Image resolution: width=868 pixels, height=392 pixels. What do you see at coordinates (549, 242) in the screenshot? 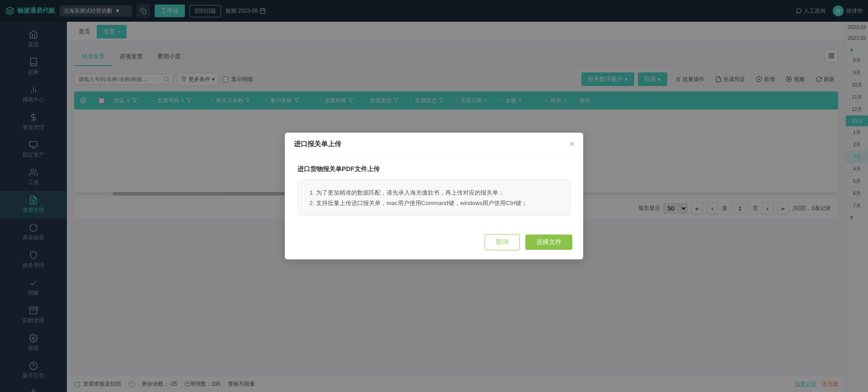
I see `modal-select-file-btn: 选择文件` at bounding box center [549, 242].